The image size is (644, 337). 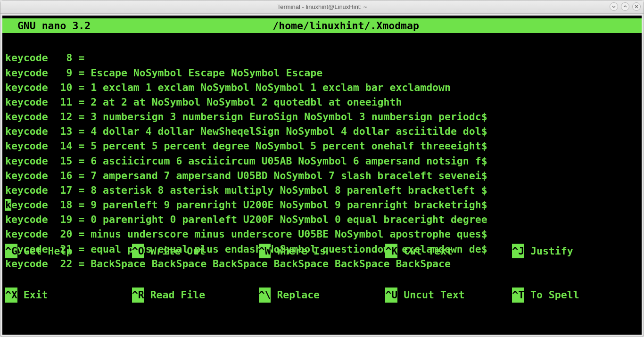 I want to click on shortcut-row-1: ^G Get Help^O Write Out^W Where Is^K Cut…, so click(x=322, y=251).